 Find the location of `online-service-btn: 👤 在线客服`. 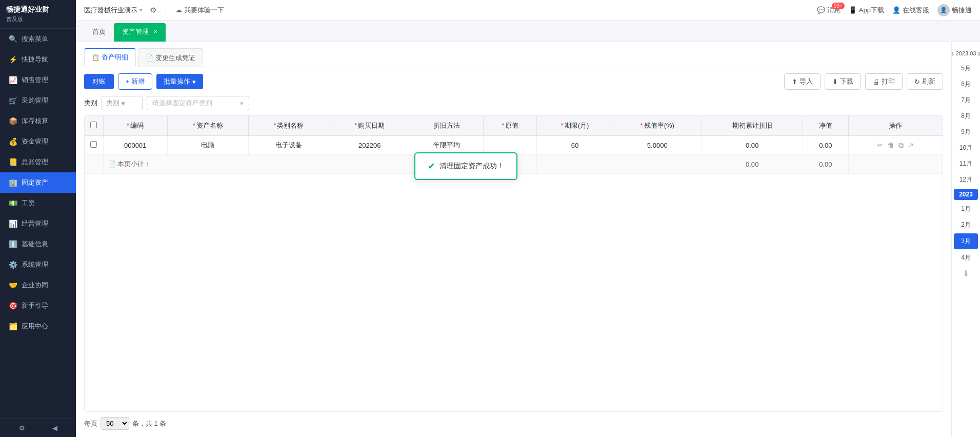

online-service-btn: 👤 在线客服 is located at coordinates (911, 10).